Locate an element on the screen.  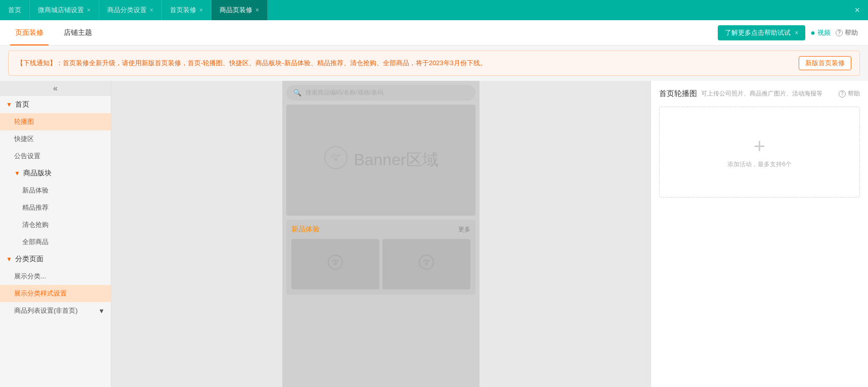
new-home-decor-button: 新版首页装修 is located at coordinates (825, 63).